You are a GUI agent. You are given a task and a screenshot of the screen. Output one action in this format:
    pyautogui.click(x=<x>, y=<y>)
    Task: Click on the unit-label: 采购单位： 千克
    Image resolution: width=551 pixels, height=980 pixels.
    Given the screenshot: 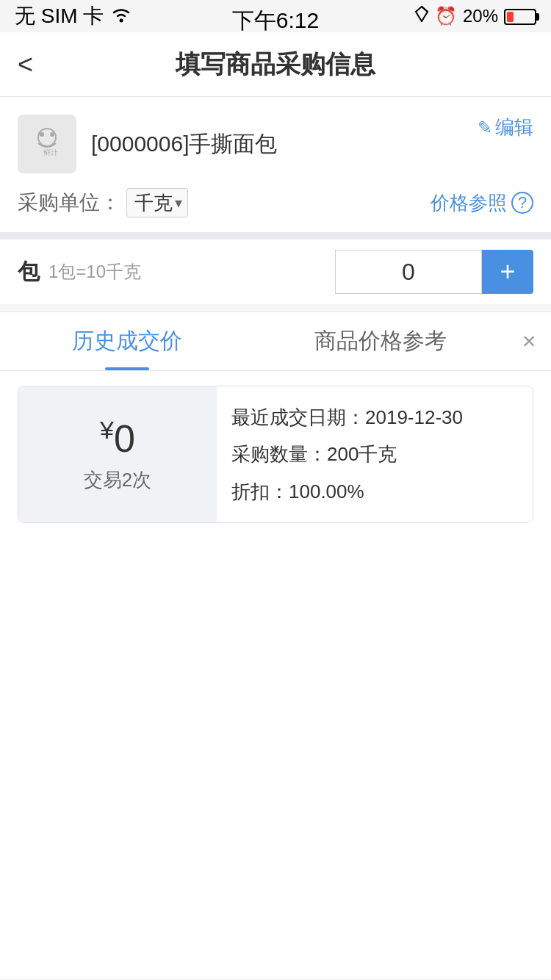 What is the action you would take?
    pyautogui.click(x=103, y=203)
    